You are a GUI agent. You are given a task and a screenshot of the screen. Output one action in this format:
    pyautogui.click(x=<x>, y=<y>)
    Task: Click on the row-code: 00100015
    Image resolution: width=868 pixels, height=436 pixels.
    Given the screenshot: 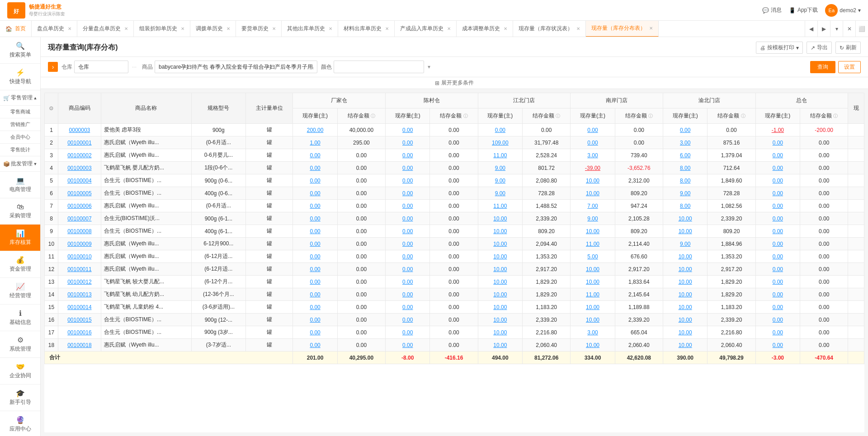 What is the action you would take?
    pyautogui.click(x=80, y=320)
    